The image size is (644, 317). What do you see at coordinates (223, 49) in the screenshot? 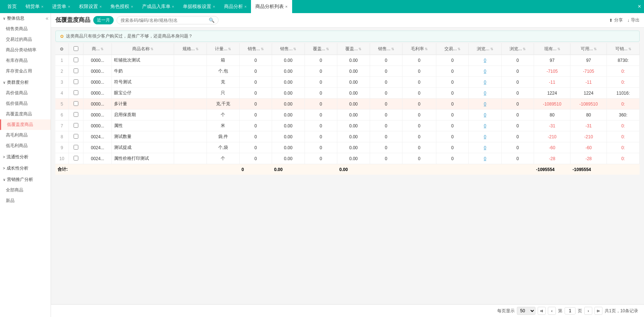
I see `col-unit: 计量...⇅` at bounding box center [223, 49].